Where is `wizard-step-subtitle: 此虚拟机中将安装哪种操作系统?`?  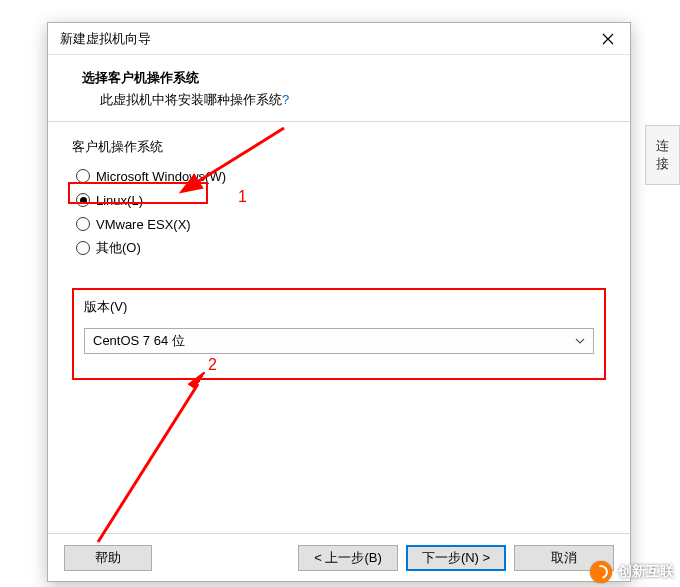 wizard-step-subtitle: 此虚拟机中将安装哪种操作系统? is located at coordinates (353, 100).